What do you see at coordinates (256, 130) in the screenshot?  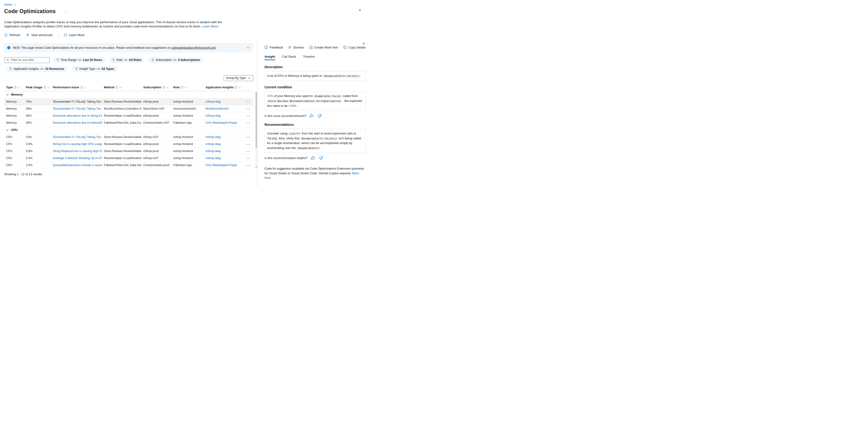 I see `vertical-scrollbar: ▼` at bounding box center [256, 130].